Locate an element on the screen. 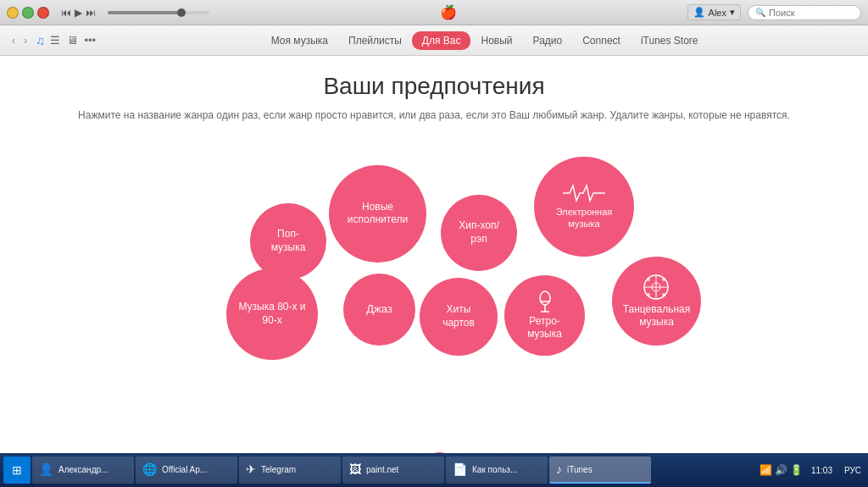 The image size is (868, 487). back-forward-nav: ‹ › is located at coordinates (19, 41).